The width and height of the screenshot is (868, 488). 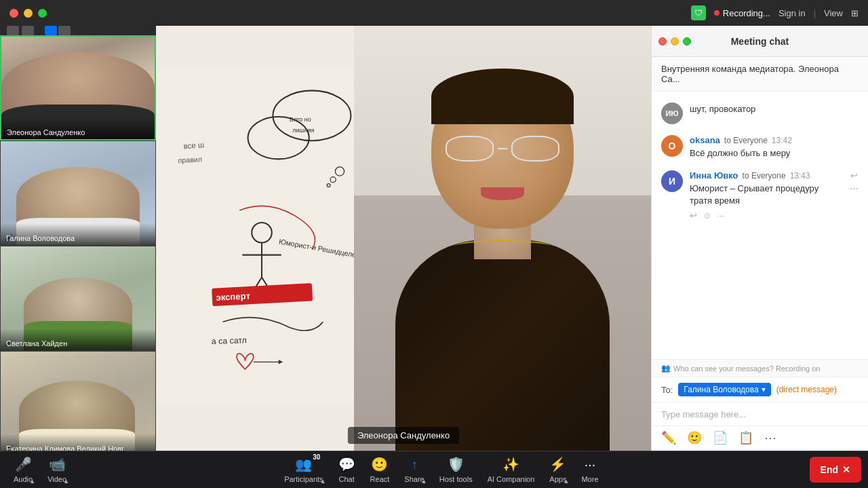 What do you see at coordinates (590, 479) in the screenshot?
I see `more-label: More` at bounding box center [590, 479].